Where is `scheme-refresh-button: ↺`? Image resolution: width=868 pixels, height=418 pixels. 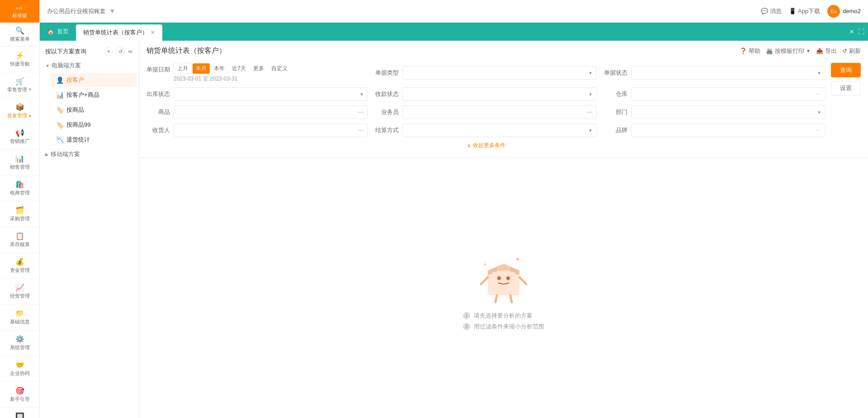 scheme-refresh-button: ↺ is located at coordinates (120, 52).